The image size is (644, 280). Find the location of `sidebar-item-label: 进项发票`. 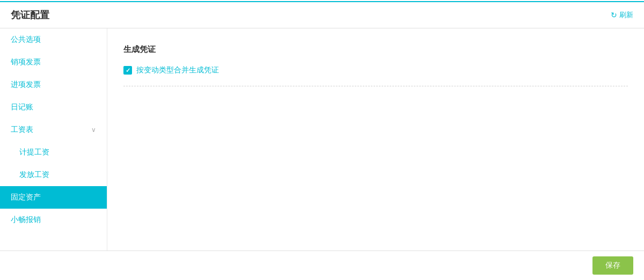

sidebar-item-label: 进项发票 is located at coordinates (26, 85).